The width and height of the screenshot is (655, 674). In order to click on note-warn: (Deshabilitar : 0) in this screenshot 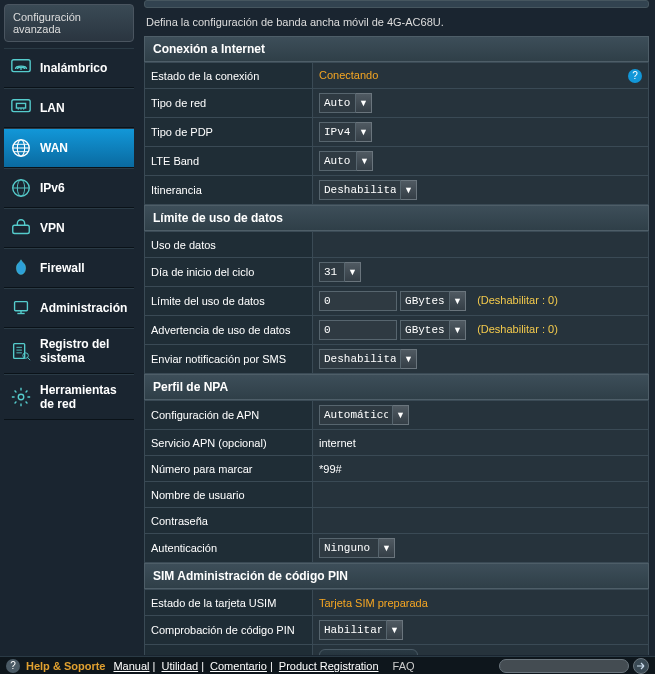, I will do `click(518, 329)`.